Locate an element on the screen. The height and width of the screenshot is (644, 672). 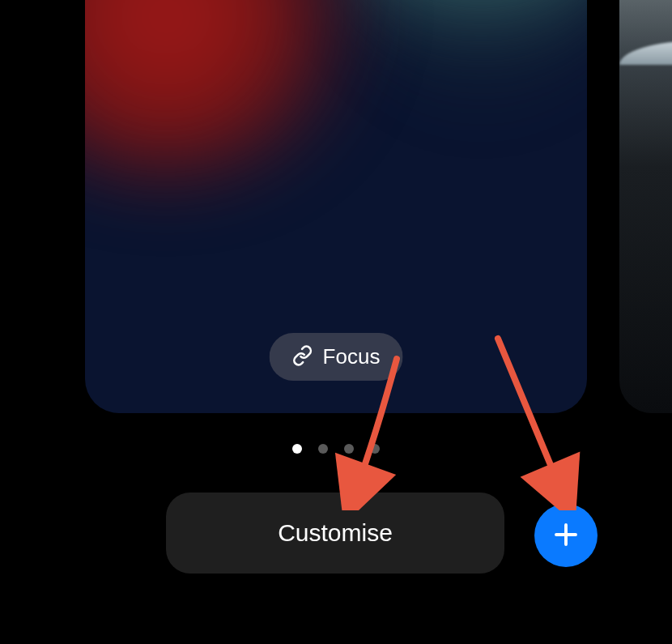
link-icon is located at coordinates (303, 356).